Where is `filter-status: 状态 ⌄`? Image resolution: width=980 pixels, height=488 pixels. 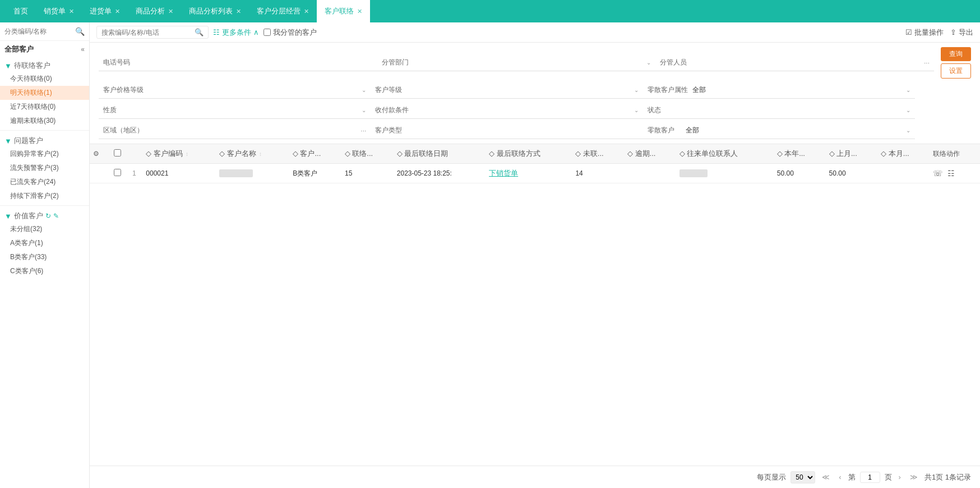
filter-status: 状态 ⌄ is located at coordinates (779, 111).